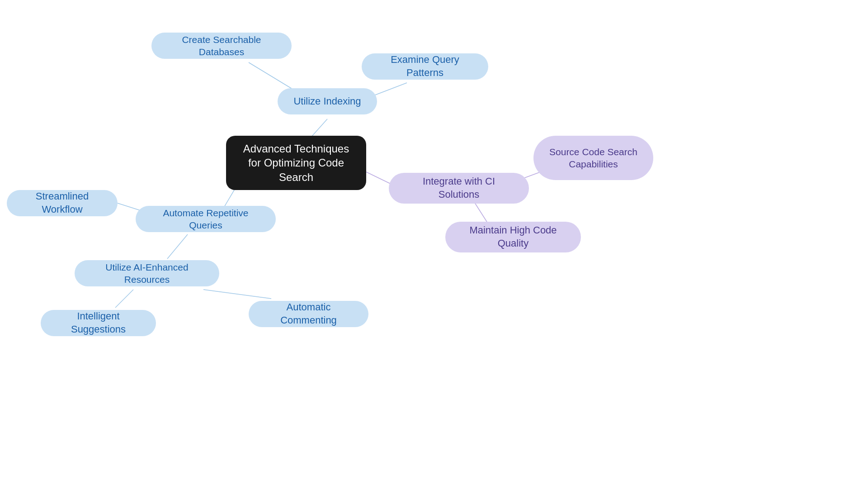 This screenshot has height=490, width=868. What do you see at coordinates (425, 67) in the screenshot?
I see `examine-query-patterns-node: Examine Query Patterns` at bounding box center [425, 67].